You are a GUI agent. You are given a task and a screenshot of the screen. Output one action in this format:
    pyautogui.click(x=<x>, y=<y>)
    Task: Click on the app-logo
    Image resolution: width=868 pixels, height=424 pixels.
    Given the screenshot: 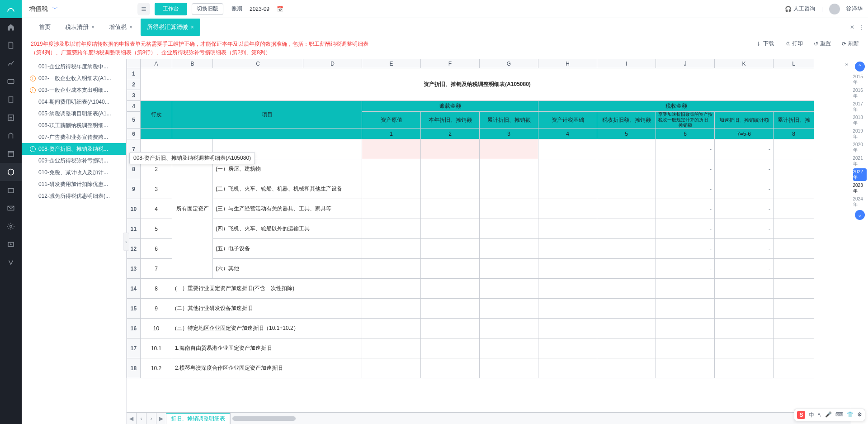 What is the action you would take?
    pyautogui.click(x=11, y=9)
    